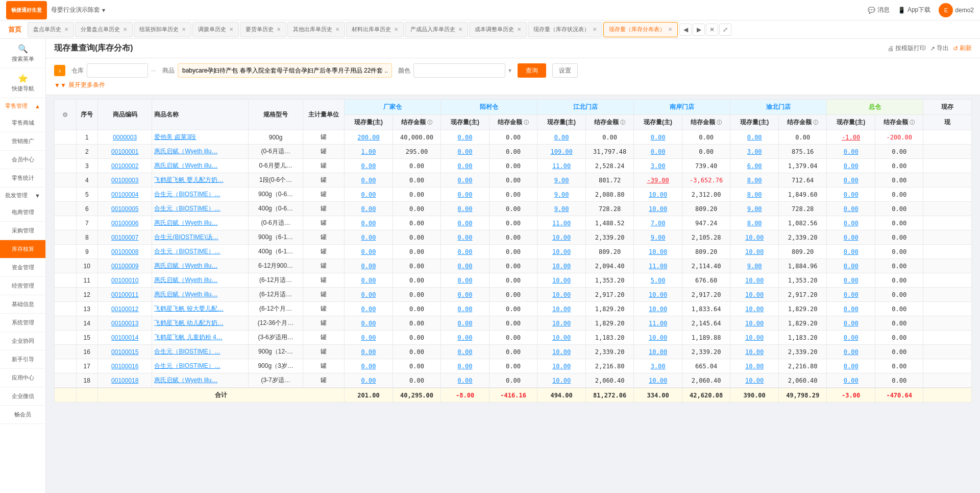 The height and width of the screenshot is (493, 980). What do you see at coordinates (125, 223) in the screenshot?
I see `table-cell: 00100006` at bounding box center [125, 223].